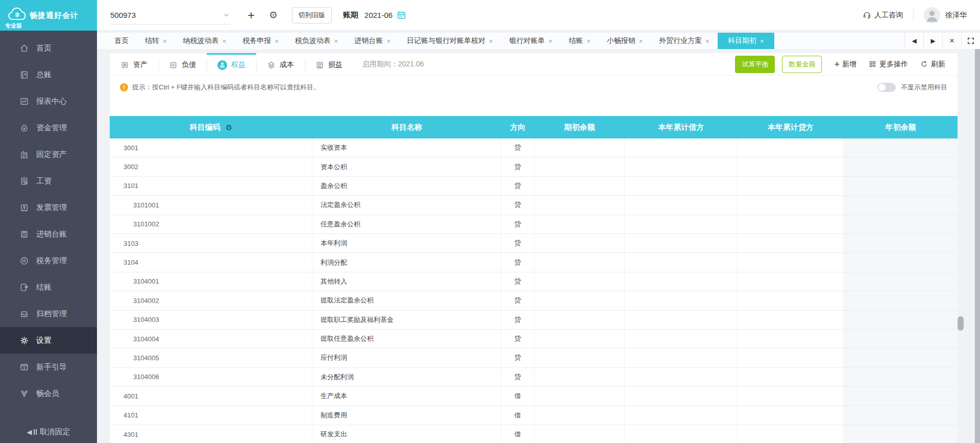  Describe the element at coordinates (48, 181) in the screenshot. I see `sidebar-item-工资: 工资` at that location.